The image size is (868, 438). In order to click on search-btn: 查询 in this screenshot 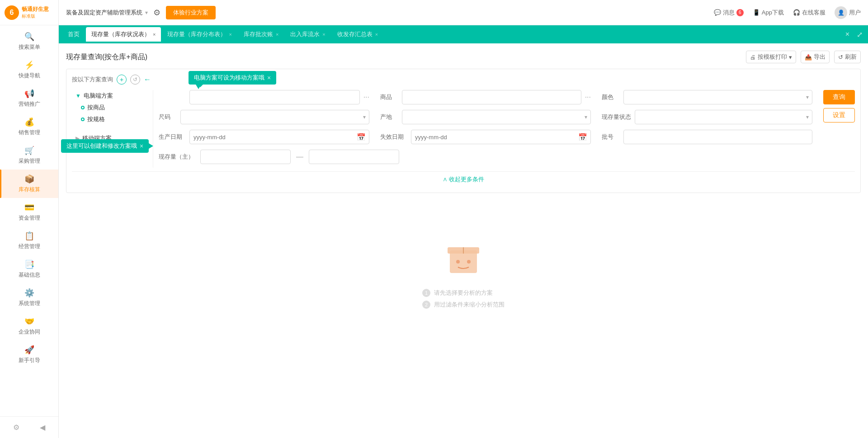, I will do `click(839, 97)`.